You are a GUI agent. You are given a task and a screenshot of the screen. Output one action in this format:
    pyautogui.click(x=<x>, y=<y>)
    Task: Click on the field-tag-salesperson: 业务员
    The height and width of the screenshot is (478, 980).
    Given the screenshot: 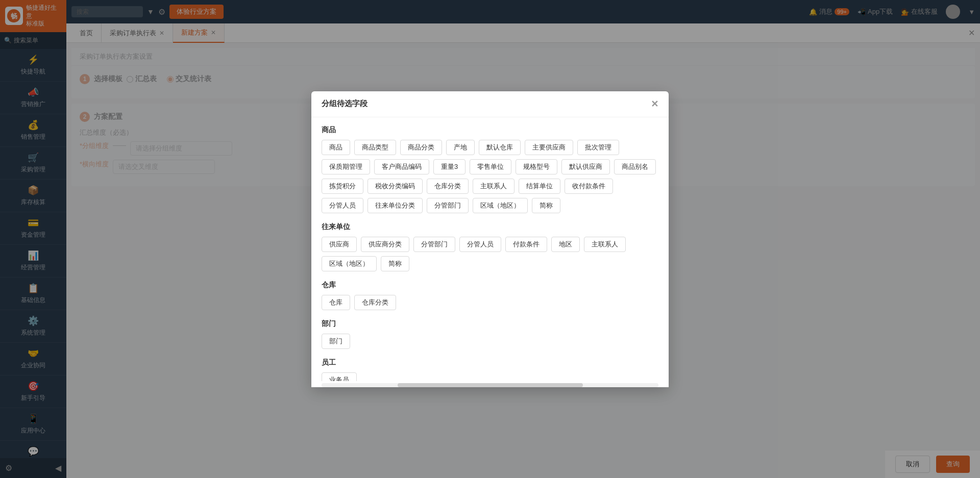 What is the action you would take?
    pyautogui.click(x=339, y=376)
    